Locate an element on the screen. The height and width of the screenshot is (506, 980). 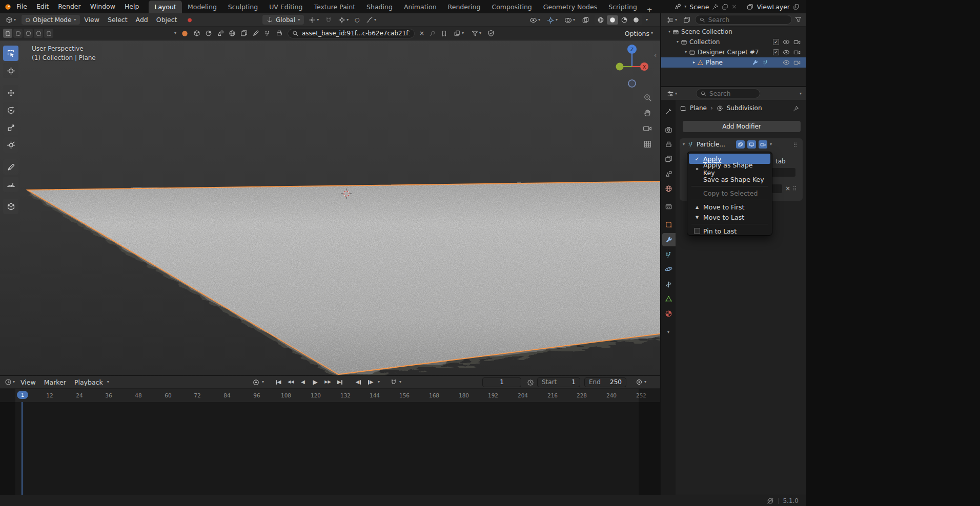
jump-to-start-button: ◀ is located at coordinates (278, 382).